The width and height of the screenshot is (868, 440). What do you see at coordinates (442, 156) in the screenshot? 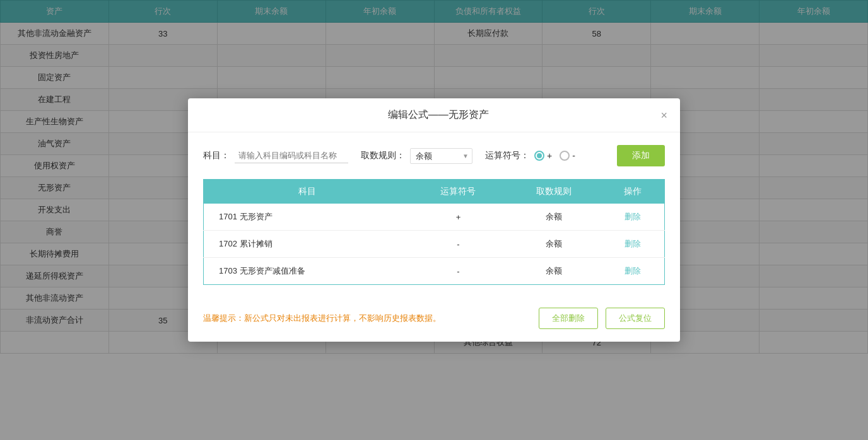
I see `rule-select: 余额借方发生额贷方发生额` at bounding box center [442, 156].